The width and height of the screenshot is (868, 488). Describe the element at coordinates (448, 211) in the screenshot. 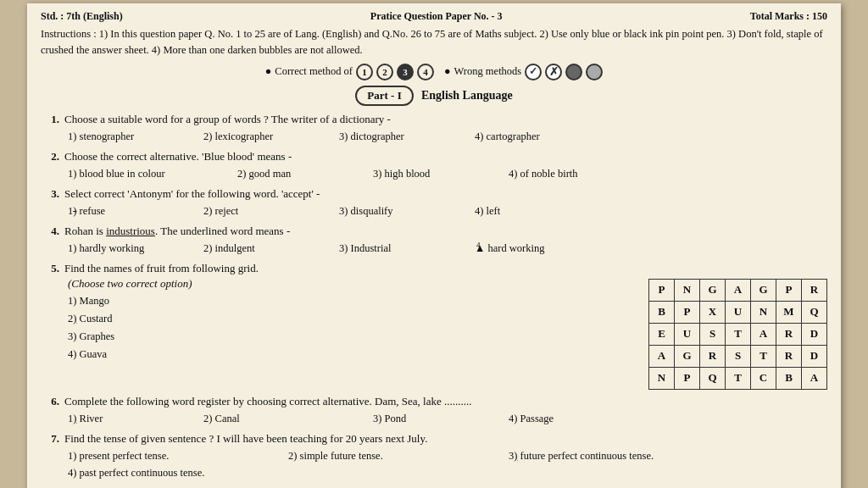

I see `q3-options: 1) refuse 2) reject 3) disqualify 4) lef…` at that location.